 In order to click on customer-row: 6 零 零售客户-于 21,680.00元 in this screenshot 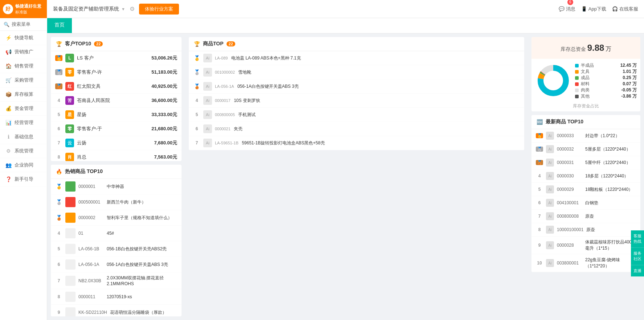, I will do `click(116, 129)`.